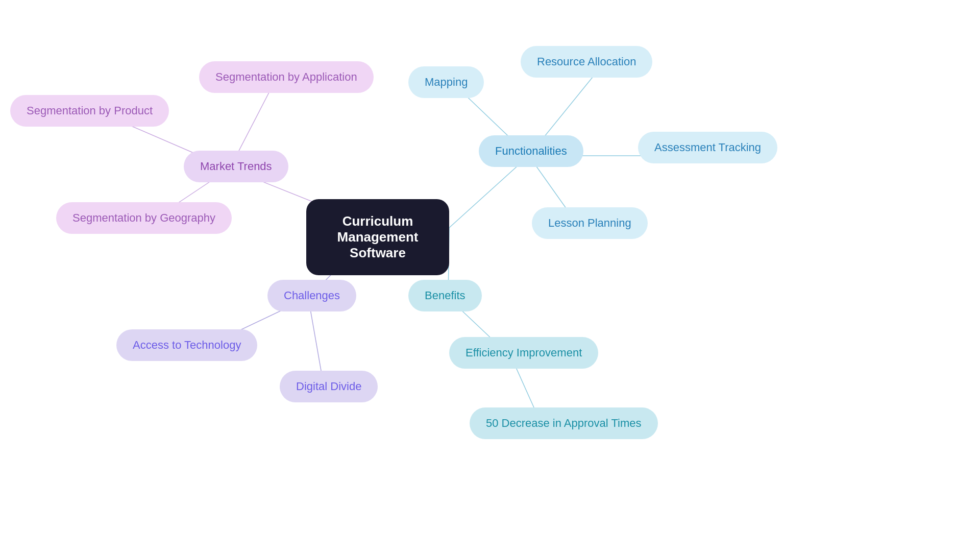 The image size is (980, 553). I want to click on mapping-node: Mapping, so click(446, 82).